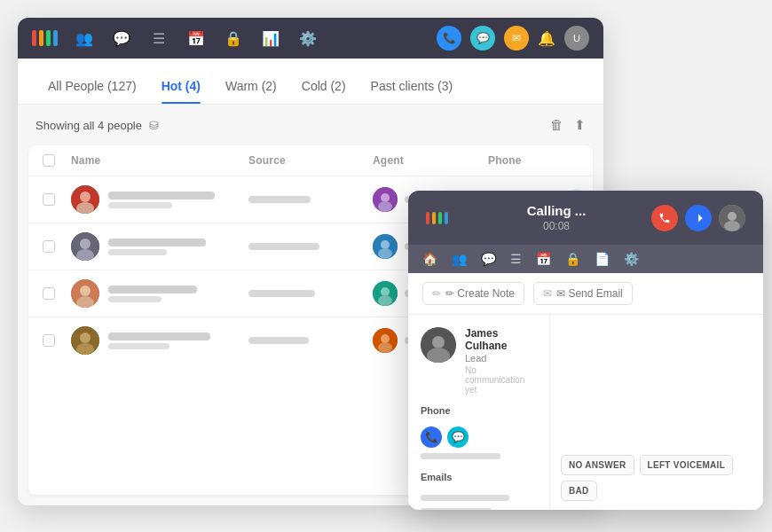 Image resolution: width=772 pixels, height=532 pixels. I want to click on nav-list-icon: ☰, so click(159, 38).